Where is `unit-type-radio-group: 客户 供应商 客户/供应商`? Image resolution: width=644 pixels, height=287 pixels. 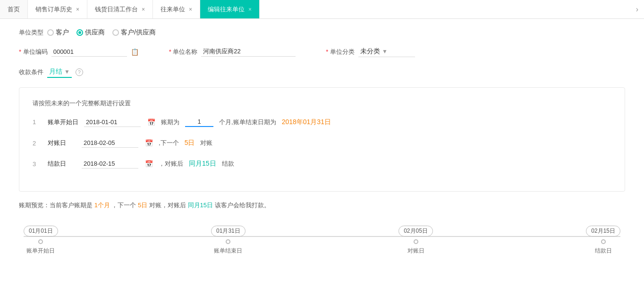
unit-type-radio-group: 客户 供应商 客户/供应商 is located at coordinates (102, 33).